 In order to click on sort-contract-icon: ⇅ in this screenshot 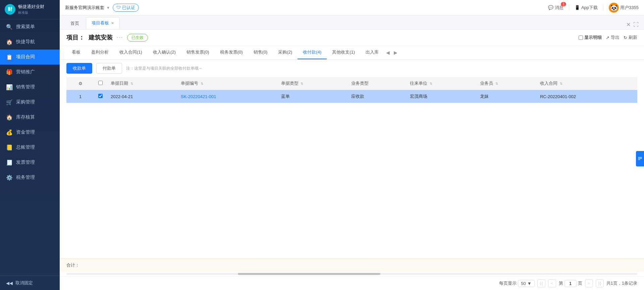, I will do `click(561, 84)`.